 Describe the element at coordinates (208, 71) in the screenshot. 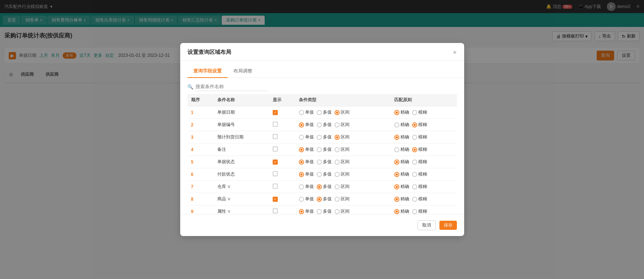

I see `dialog-tab-fields: 查询字段设置` at that location.